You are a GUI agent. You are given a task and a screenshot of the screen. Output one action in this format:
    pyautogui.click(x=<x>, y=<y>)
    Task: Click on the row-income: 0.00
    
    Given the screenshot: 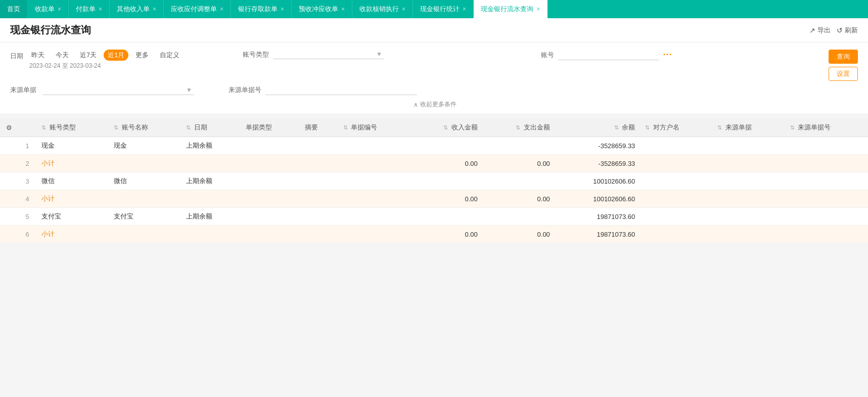 What is the action you would take?
    pyautogui.click(x=447, y=199)
    